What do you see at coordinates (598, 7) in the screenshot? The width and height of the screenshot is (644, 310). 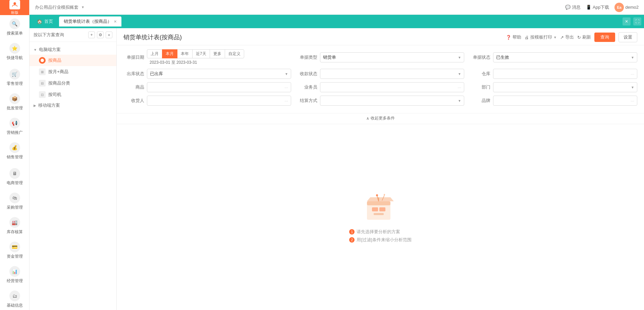 I see `app-download-btn: 📱 App下载` at bounding box center [598, 7].